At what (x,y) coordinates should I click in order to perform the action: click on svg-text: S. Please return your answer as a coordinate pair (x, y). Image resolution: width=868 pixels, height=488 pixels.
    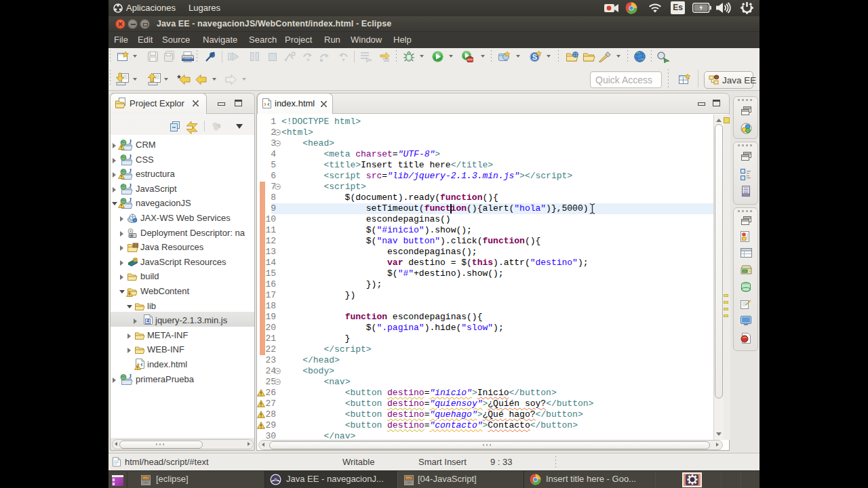
    Looking at the image, I should click on (534, 57).